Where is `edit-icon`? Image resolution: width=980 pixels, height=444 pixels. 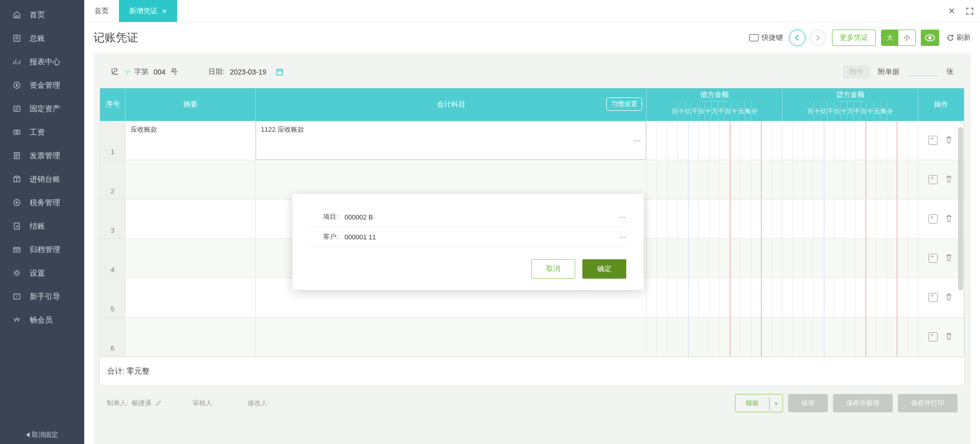 edit-icon is located at coordinates (158, 403).